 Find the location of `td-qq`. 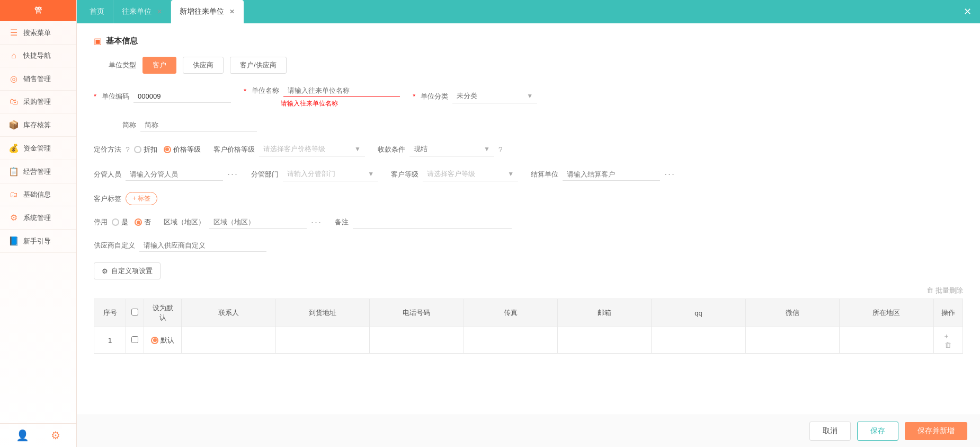

td-qq is located at coordinates (699, 340).